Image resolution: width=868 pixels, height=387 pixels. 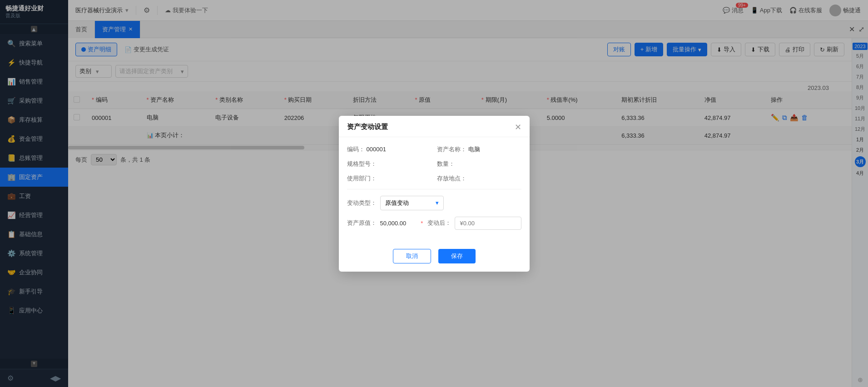 I want to click on modal-body: 编码： 000001 资产名称： 电脑 规格型号： 数量：, so click(x=434, y=191).